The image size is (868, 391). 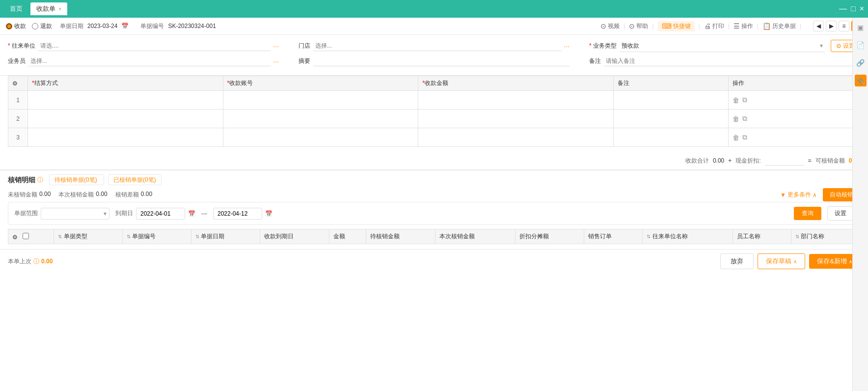 I want to click on window-close-icon: ×, so click(x=862, y=9).